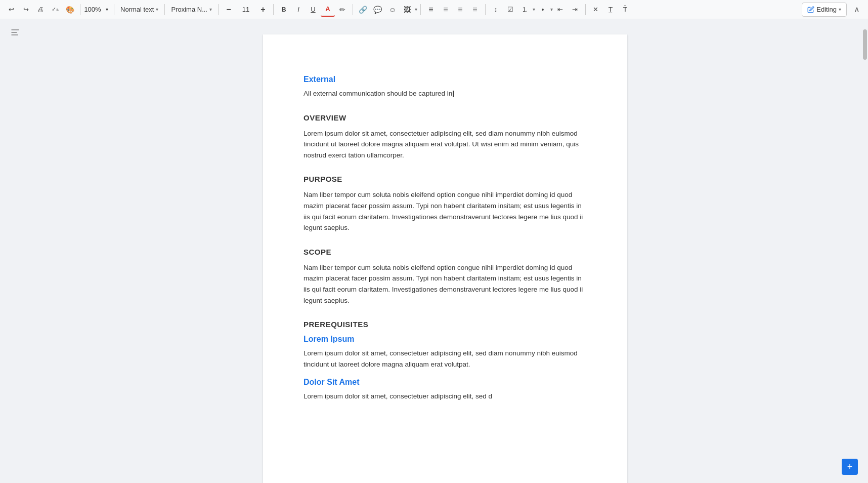 Image resolution: width=868 pixels, height=483 pixels. I want to click on subsection-dolor-sit-amet: Dolor Sit Amet Lorem ipsum dolor sit ame…, so click(445, 390).